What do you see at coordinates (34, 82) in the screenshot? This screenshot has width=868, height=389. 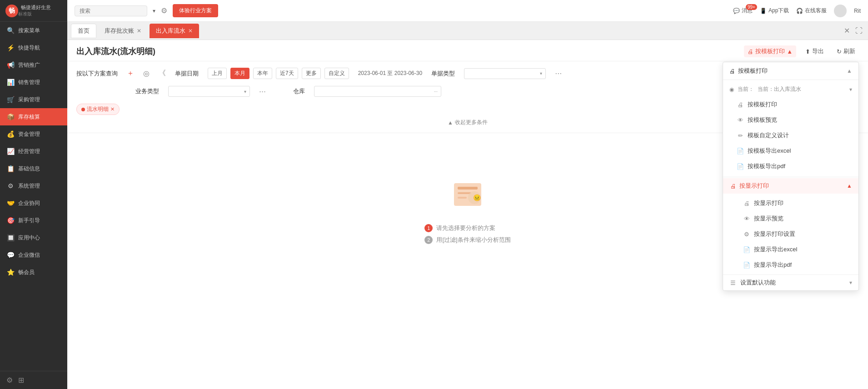 I see `sidebar-item-sales: 📊 销售管理` at bounding box center [34, 82].